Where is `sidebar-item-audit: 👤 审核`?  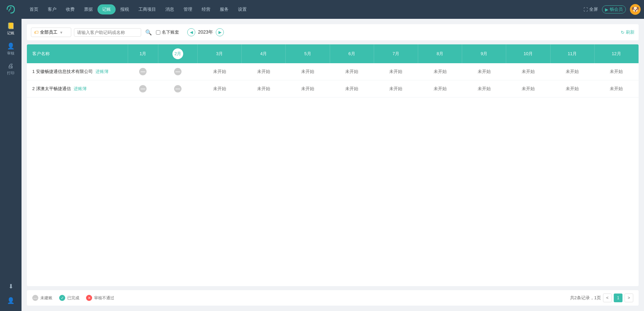 sidebar-item-audit: 👤 审核 is located at coordinates (11, 49).